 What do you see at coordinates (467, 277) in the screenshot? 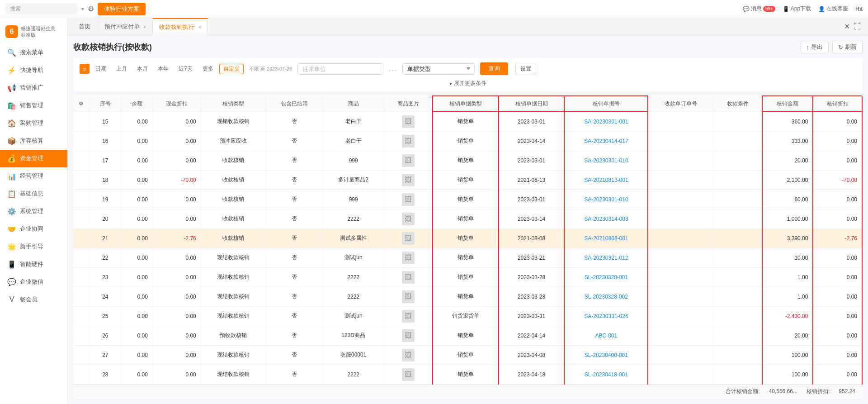
I see `table-row: 23 0.00 0.00 现结收款核销 否 2222 🖼 销货单 2023-03…` at bounding box center [467, 277].